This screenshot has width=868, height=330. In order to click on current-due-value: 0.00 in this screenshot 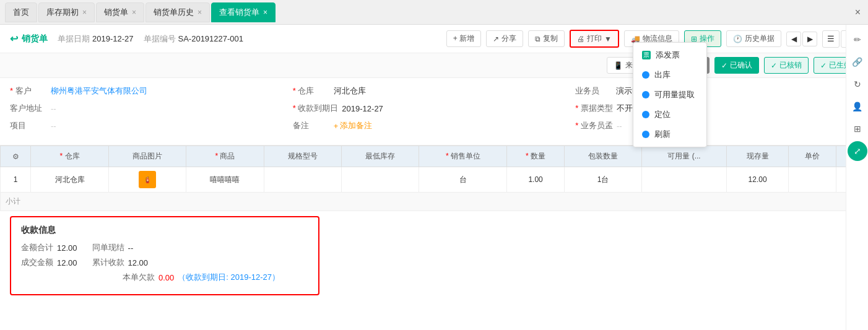, I will do `click(166, 277)`.